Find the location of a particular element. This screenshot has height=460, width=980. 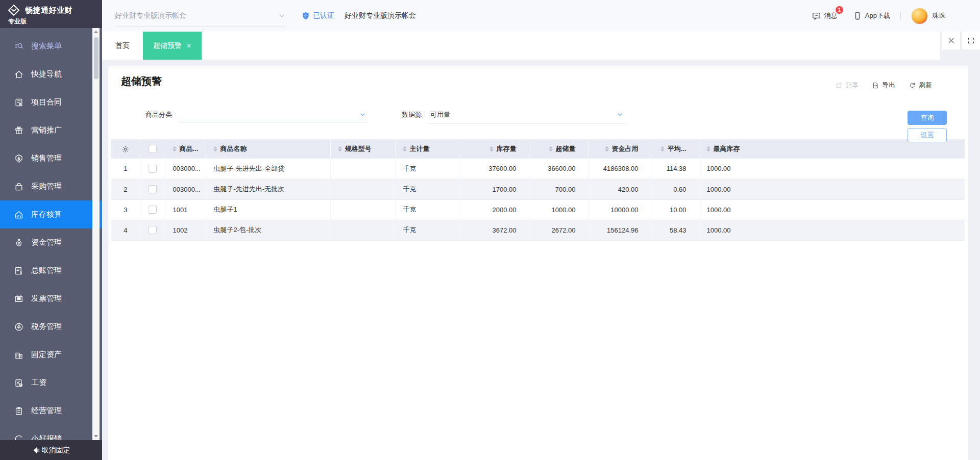

sidebar-item-clipboard: 经营管理 is located at coordinates (51, 411).